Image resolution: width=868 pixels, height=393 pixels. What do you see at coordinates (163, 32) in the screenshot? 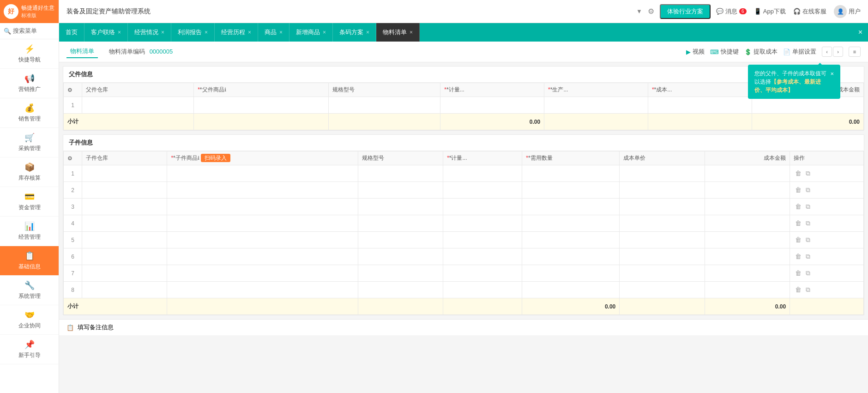
I see `close-tab-operations-status: ×` at bounding box center [163, 32].